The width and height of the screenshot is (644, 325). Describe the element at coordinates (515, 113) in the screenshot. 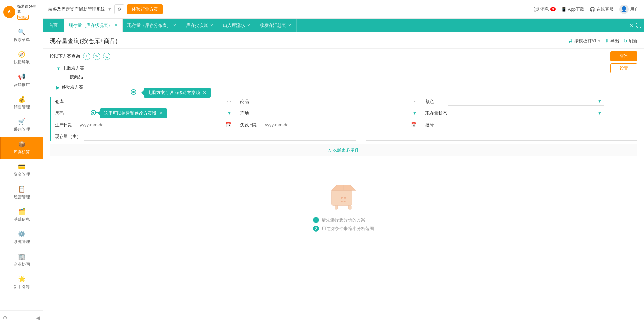

I see `filter-field-inv-status: 现存量状态 ▼` at that location.